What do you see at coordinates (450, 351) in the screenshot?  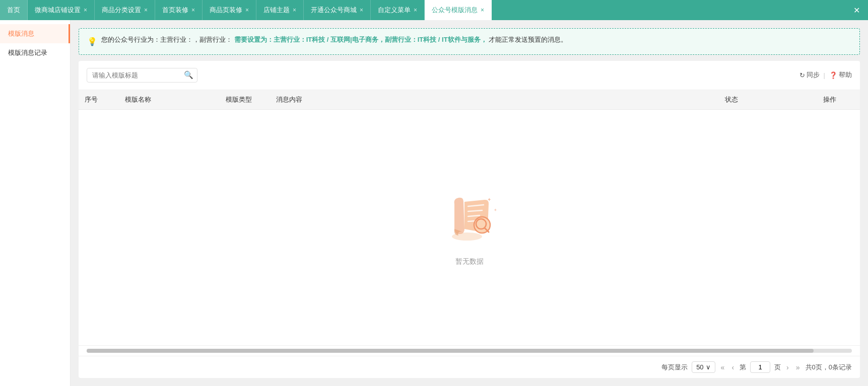 I see `scrollbar-thumb` at bounding box center [450, 351].